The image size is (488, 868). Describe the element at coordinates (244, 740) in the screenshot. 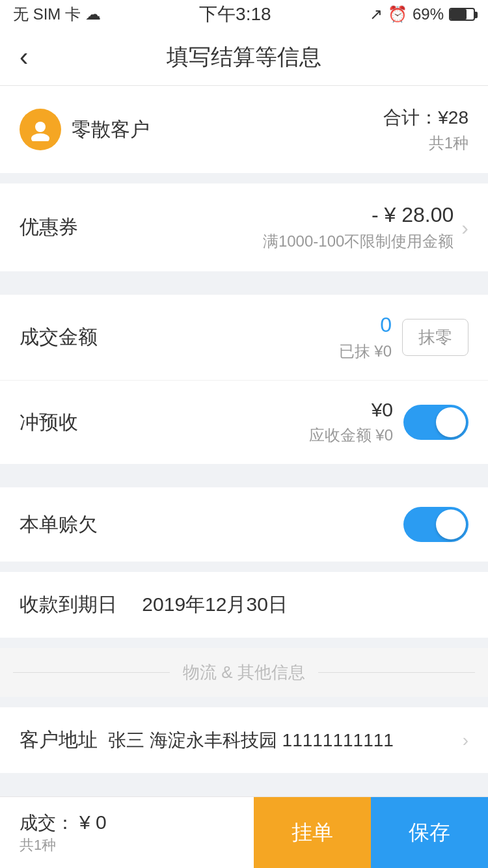

I see `address-row: 客户地址 张三 海淀永丰科技园 11111111111 ›` at that location.